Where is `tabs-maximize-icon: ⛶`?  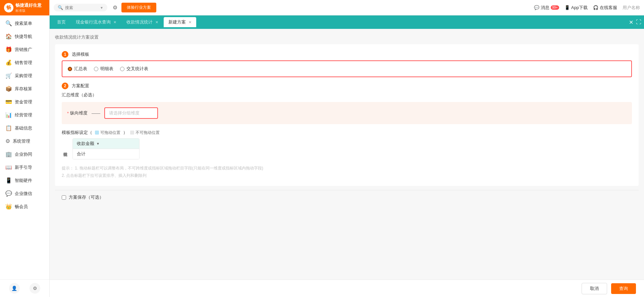 tabs-maximize-icon: ⛶ is located at coordinates (639, 22).